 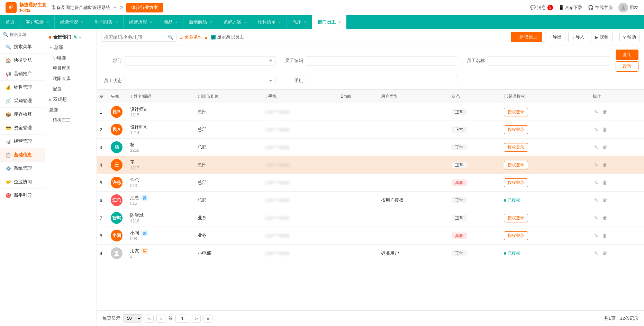 I want to click on query-btn: 查询, so click(x=627, y=55).